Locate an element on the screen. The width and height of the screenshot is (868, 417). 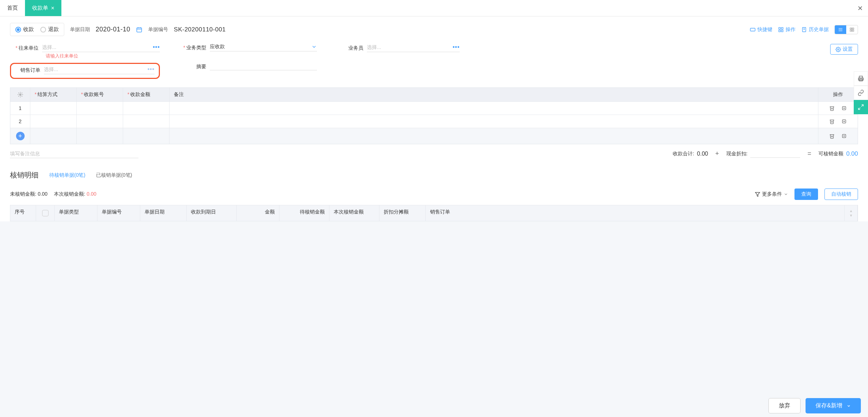
summary-input is located at coordinates (263, 66).